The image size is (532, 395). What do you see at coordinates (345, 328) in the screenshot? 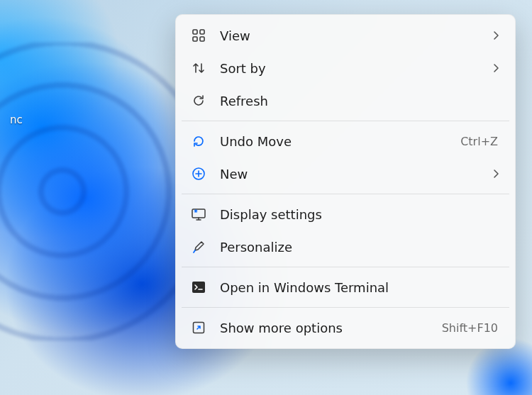
I see `menu-item-show-more-options: Show more options Shift+F10` at bounding box center [345, 328].